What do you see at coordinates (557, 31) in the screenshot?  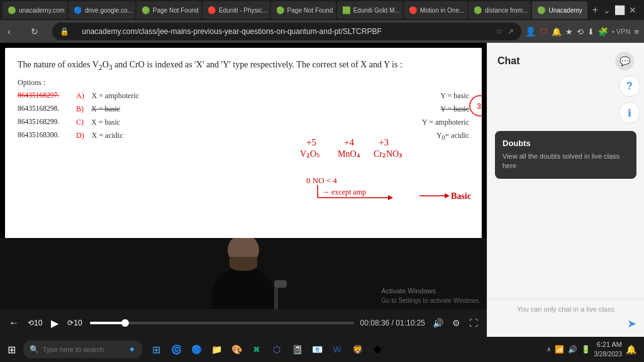 I see `notification-icon: 🔔` at bounding box center [557, 31].